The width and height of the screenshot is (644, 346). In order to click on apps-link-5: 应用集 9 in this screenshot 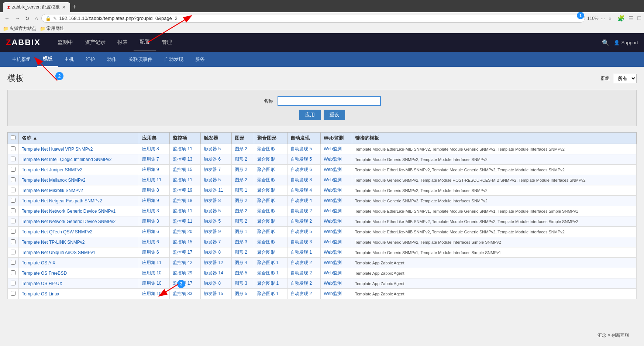, I will do `click(151, 201)`.